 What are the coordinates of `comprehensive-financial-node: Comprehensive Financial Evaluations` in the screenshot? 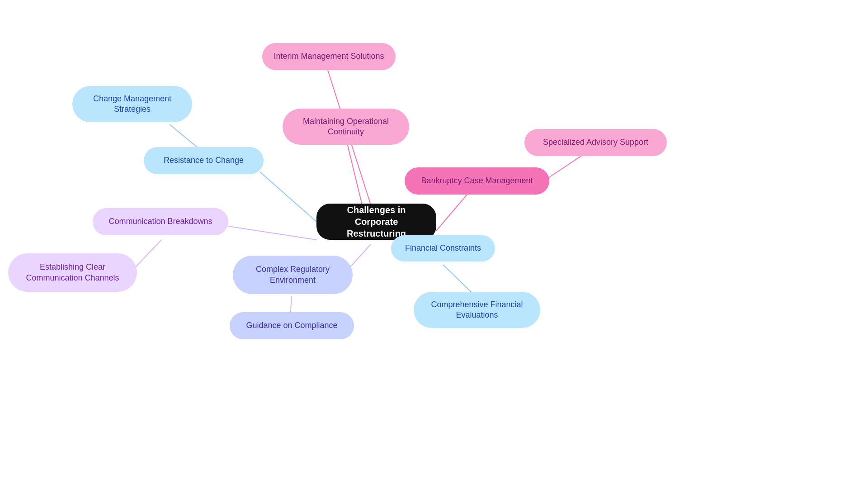 It's located at (477, 310).